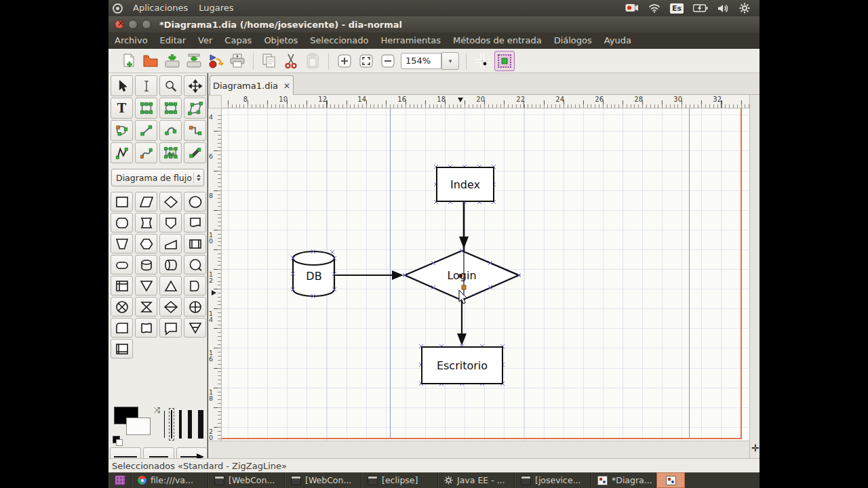 The width and height of the screenshot is (868, 488). I want to click on menu-dialogos: Diálogos, so click(573, 41).